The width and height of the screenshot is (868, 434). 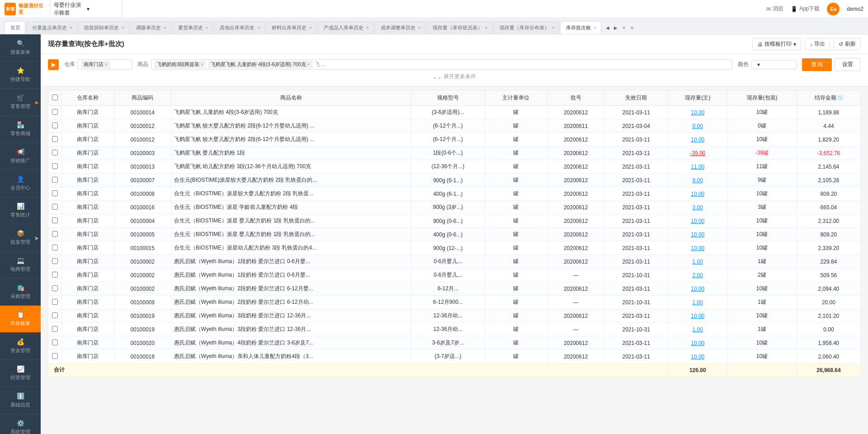 I want to click on sidebar-item-finance: 💰 资金管理, so click(x=20, y=346).